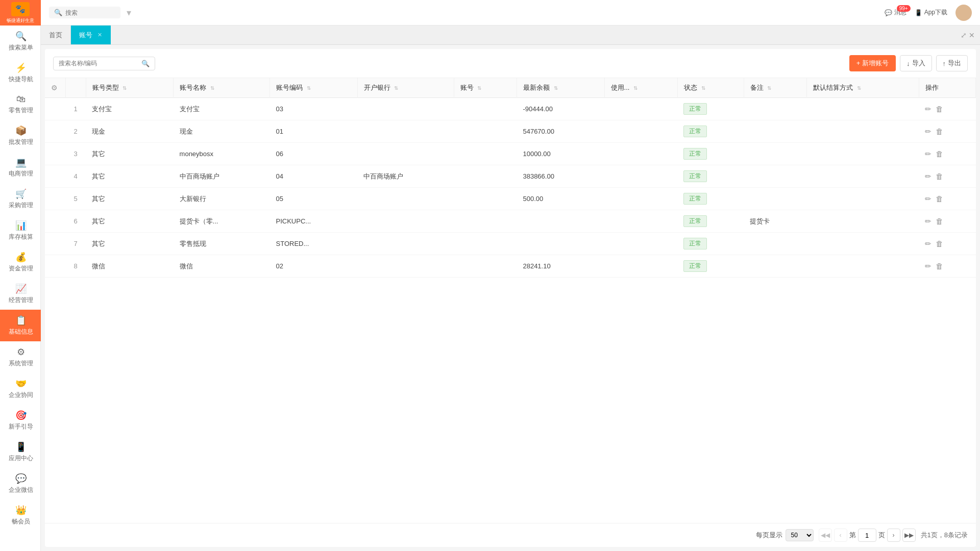 The width and height of the screenshot is (980, 551). I want to click on sidebar-item-retail-mgmt: 🛍零售管理, so click(20, 104).